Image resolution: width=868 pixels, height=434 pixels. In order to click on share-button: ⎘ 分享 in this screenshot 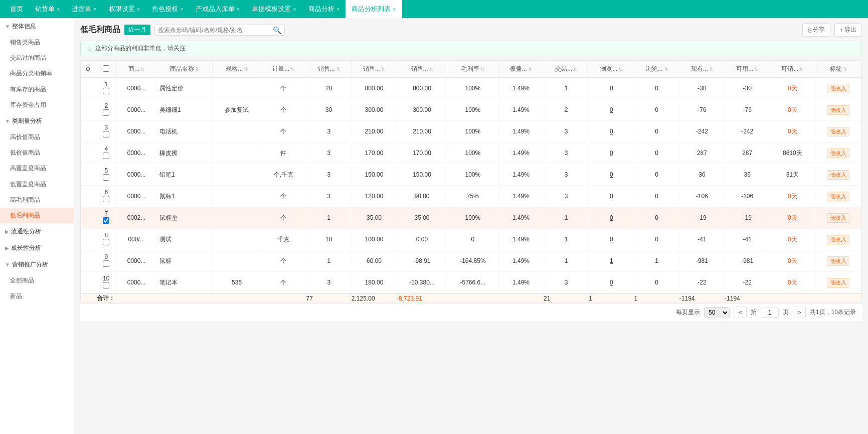, I will do `click(816, 30)`.